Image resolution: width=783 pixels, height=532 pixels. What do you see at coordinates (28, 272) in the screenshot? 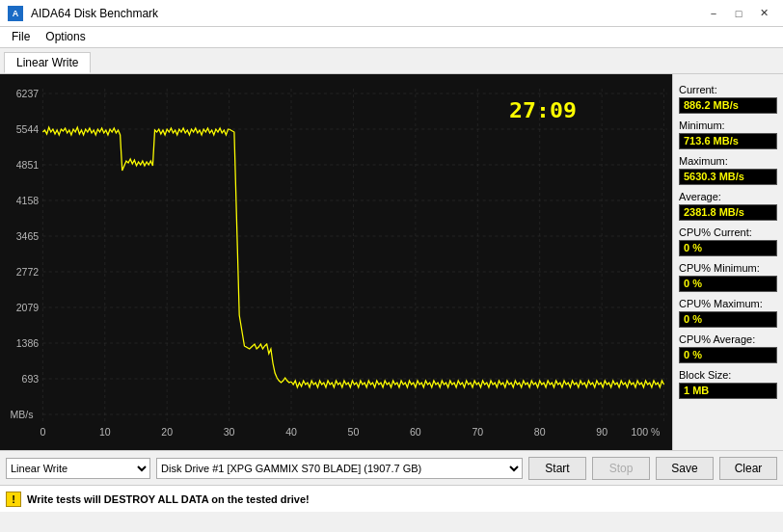
I see `svg-text: 2772` at bounding box center [28, 272].